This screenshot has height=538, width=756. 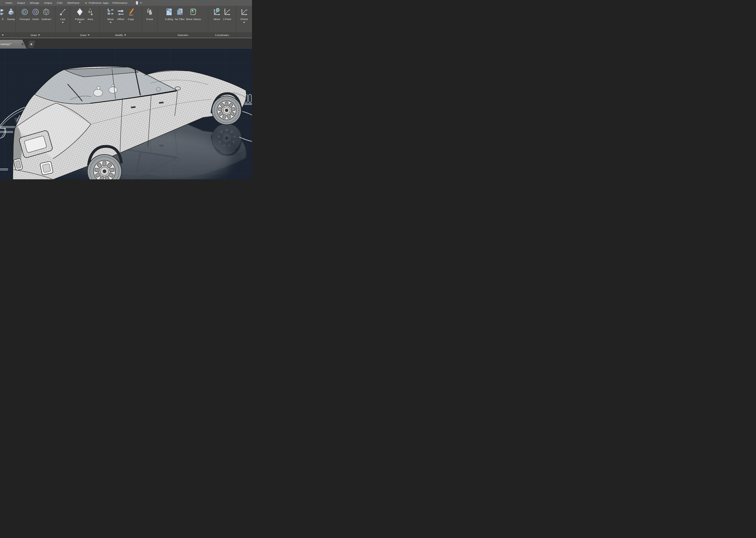 I want to click on share-cloud-icon, so click(x=137, y=3).